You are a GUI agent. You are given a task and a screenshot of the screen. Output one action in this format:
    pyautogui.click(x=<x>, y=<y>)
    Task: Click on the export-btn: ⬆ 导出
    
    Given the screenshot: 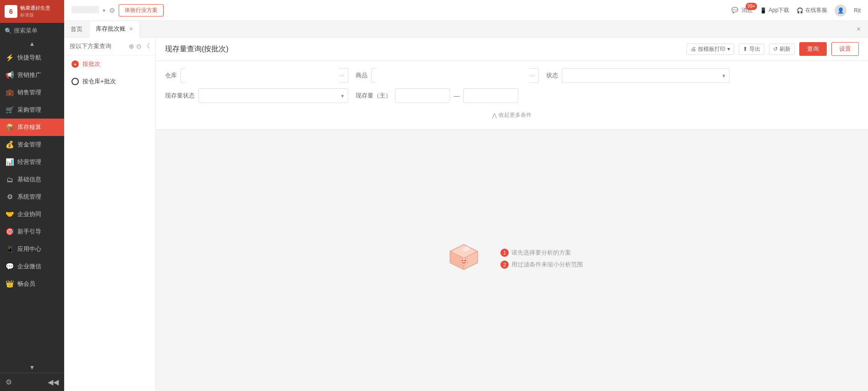 What is the action you would take?
    pyautogui.click(x=752, y=49)
    